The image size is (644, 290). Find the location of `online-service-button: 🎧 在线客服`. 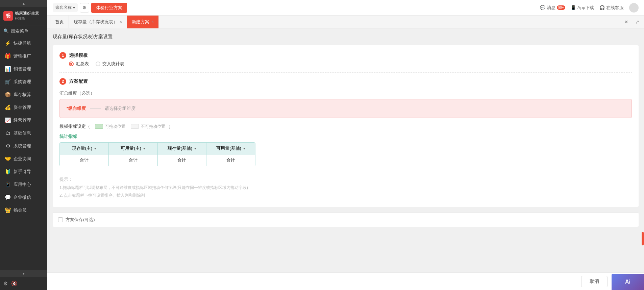

online-service-button: 🎧 在线客服 is located at coordinates (612, 8).